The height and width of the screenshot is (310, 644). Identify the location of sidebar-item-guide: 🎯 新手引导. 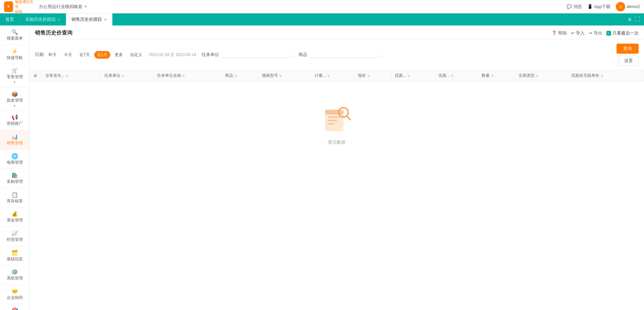
(15, 307).